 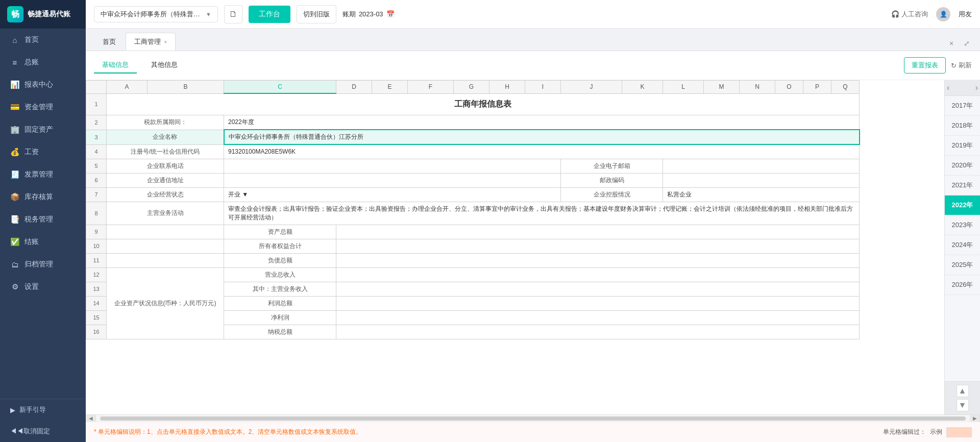 I want to click on row-num-7: 7, so click(x=96, y=194).